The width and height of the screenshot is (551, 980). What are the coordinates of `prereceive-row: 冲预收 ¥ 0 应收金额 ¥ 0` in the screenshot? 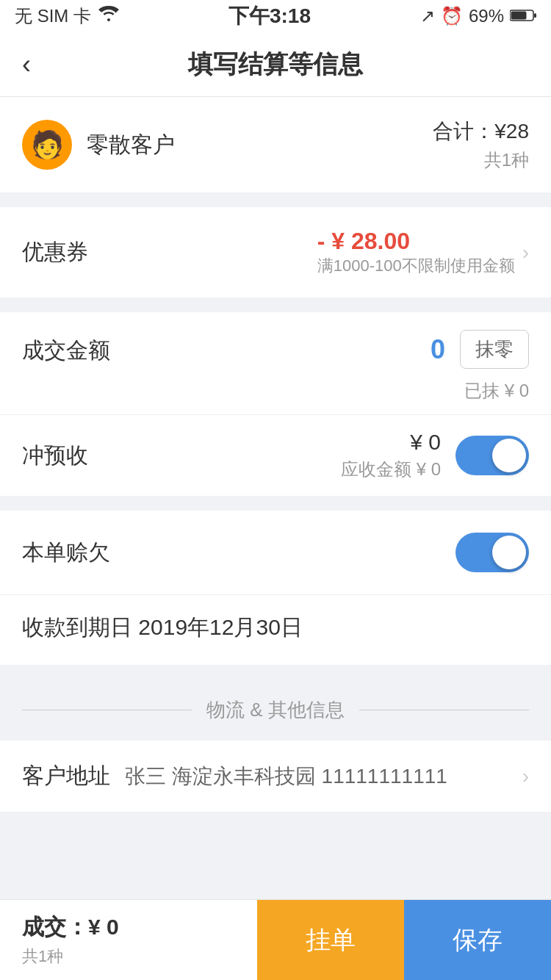 It's located at (276, 455).